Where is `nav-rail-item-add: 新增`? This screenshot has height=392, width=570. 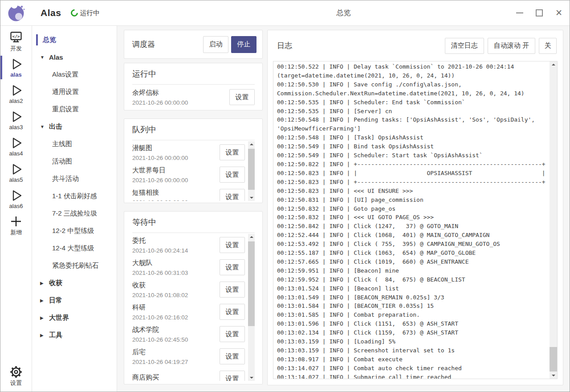
nav-rail-item-add: 新增 is located at coordinates (16, 225).